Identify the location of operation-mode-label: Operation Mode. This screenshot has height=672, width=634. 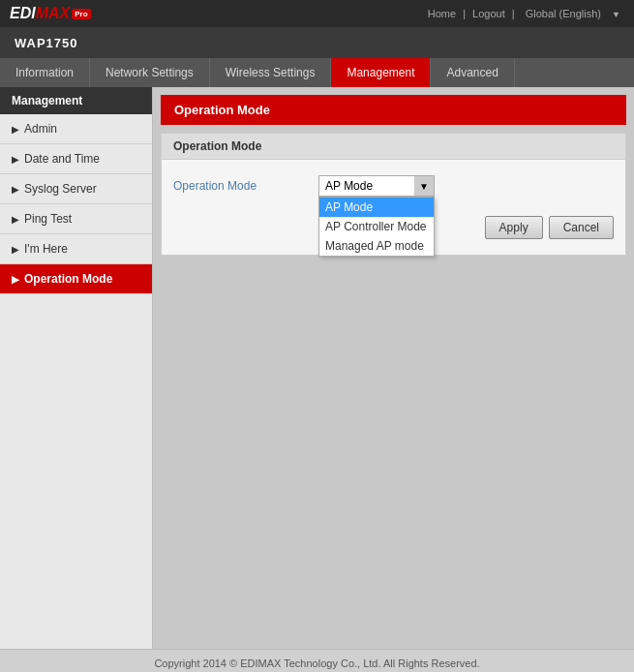
(246, 184).